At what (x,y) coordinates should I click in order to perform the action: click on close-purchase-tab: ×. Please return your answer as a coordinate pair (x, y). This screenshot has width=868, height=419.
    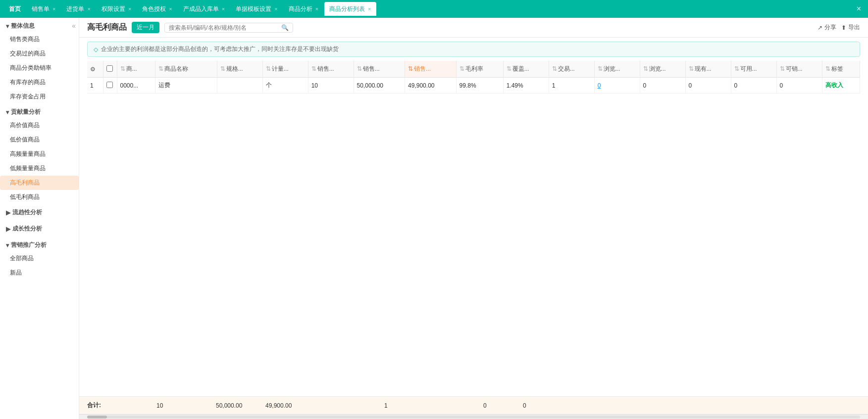
    Looking at the image, I should click on (89, 9).